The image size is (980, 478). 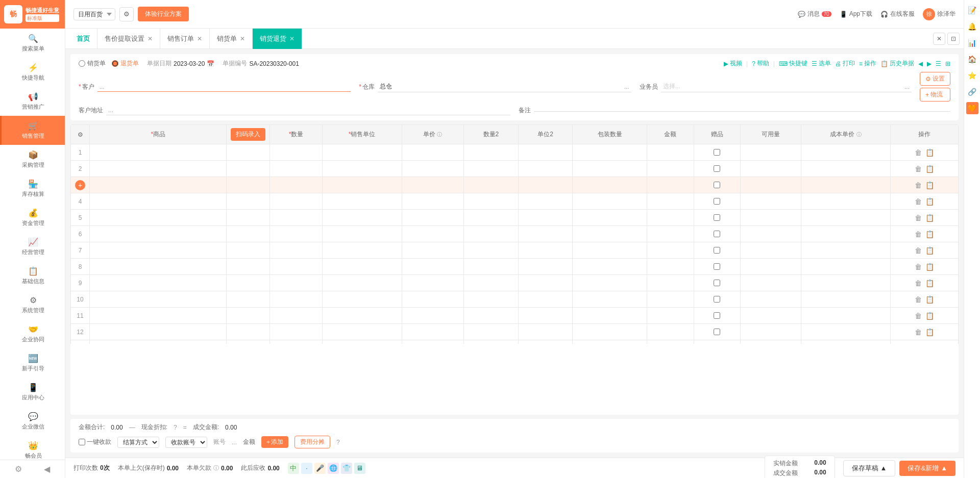 I want to click on sidebar-item-operation: 📈 经营管理, so click(x=33, y=247).